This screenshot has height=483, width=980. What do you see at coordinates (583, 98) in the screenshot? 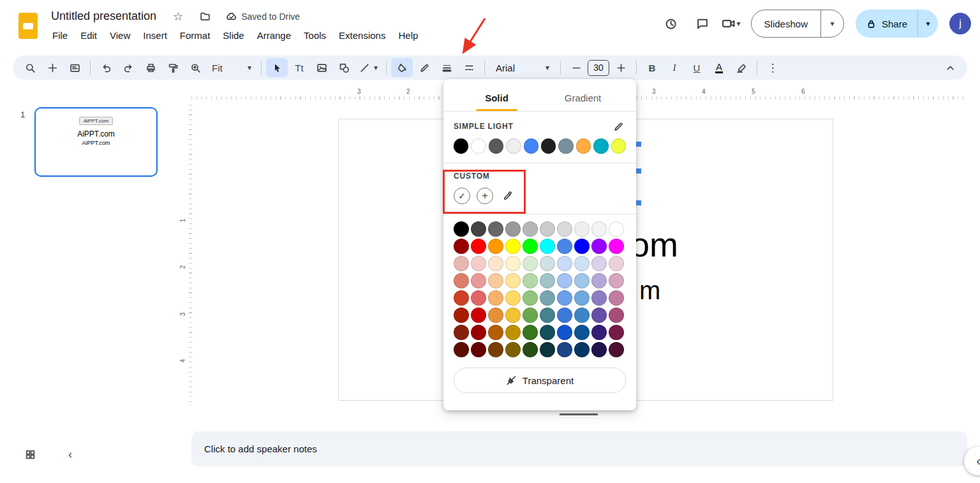
I see `tab-gradient: Gradient` at bounding box center [583, 98].